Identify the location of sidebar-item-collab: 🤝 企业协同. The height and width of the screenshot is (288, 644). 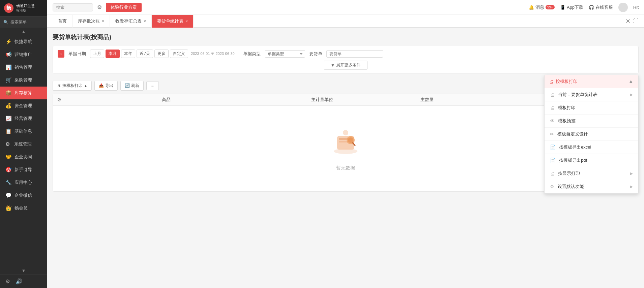
(24, 157).